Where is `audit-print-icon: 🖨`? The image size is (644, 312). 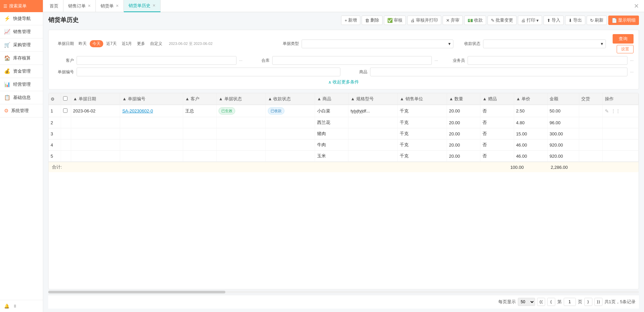 audit-print-icon: 🖨 is located at coordinates (413, 20).